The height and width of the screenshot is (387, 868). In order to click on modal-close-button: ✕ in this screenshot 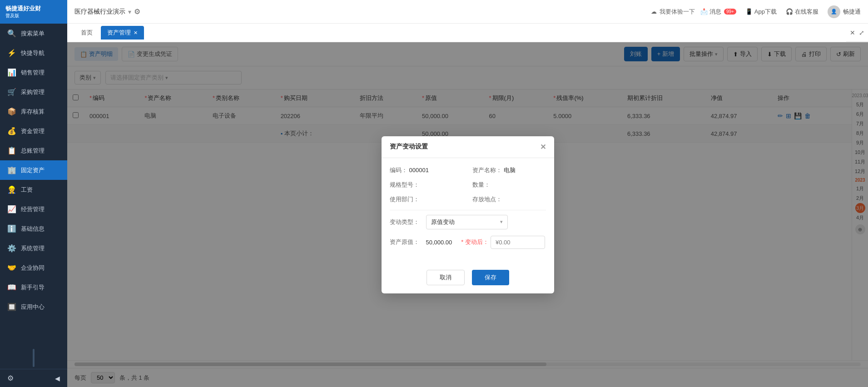, I will do `click(543, 147)`.